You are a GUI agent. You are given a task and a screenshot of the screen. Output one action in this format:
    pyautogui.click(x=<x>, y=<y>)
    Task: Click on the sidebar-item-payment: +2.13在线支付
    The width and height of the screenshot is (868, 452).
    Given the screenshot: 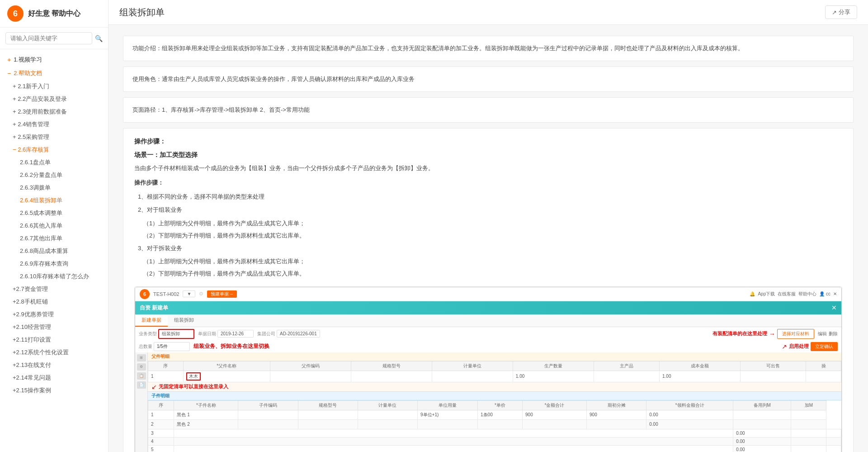 What is the action you would take?
    pyautogui.click(x=61, y=365)
    